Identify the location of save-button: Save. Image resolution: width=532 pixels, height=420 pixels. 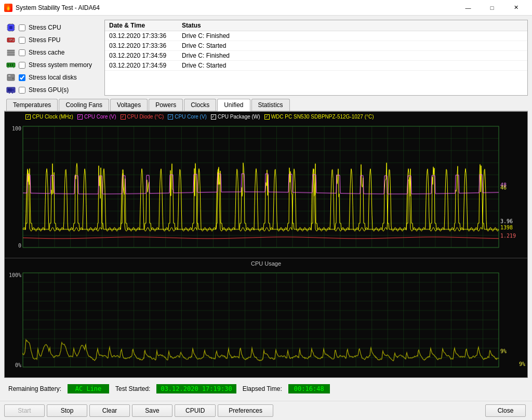
(152, 411).